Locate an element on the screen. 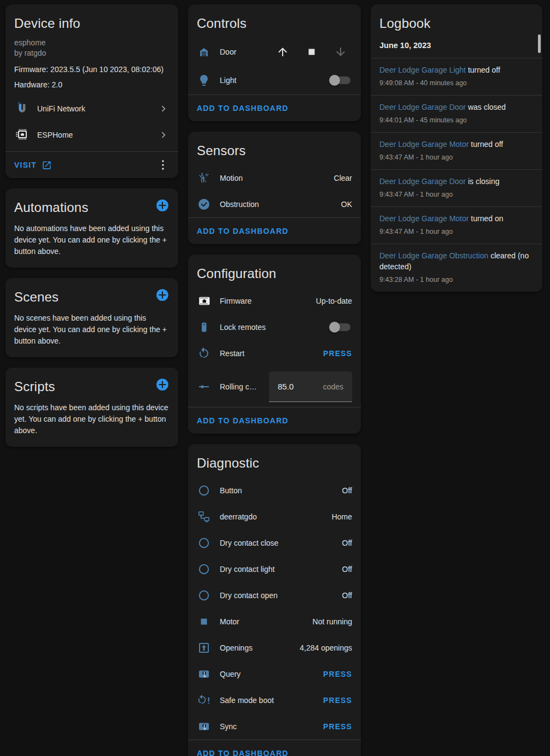  logbook-timestamp: 9:43:47 AM - 1 hour ago is located at coordinates (455, 232).